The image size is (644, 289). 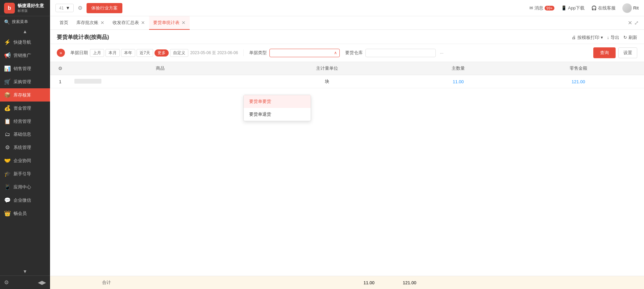 I want to click on scroll-up-icon: ▲, so click(x=25, y=31).